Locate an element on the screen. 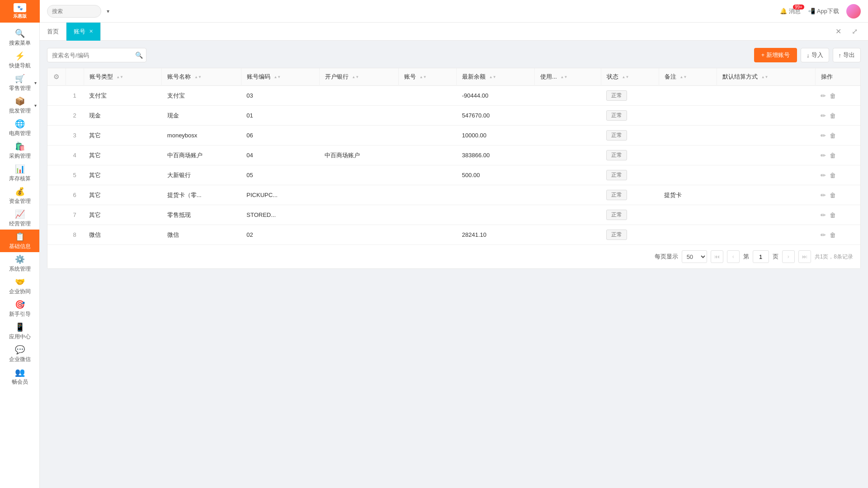  account-search-input is located at coordinates (97, 55).